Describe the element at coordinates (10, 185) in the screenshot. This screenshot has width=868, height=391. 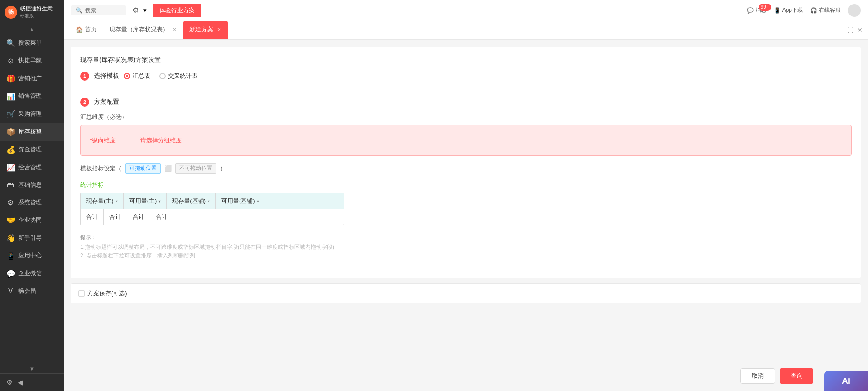
I see `basic-icon: 🗃` at that location.